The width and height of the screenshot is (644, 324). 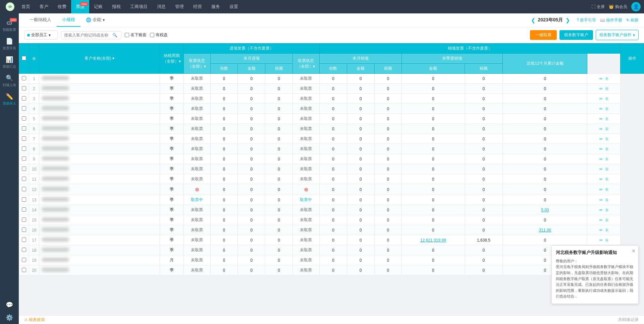 I want to click on sidebar-item-scan-upload: 🔍 扫描上传, so click(x=9, y=81).